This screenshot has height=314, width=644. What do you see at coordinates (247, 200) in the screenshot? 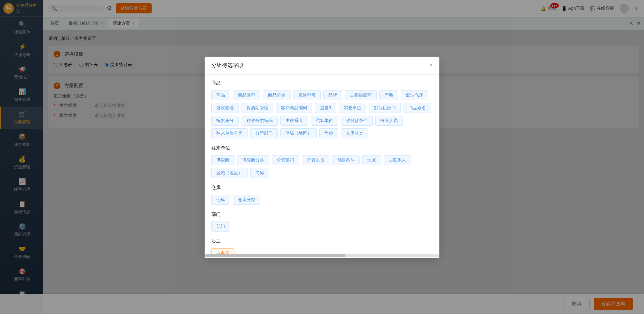
I see `field-warehouse-cat: 仓库分类` at bounding box center [247, 200].